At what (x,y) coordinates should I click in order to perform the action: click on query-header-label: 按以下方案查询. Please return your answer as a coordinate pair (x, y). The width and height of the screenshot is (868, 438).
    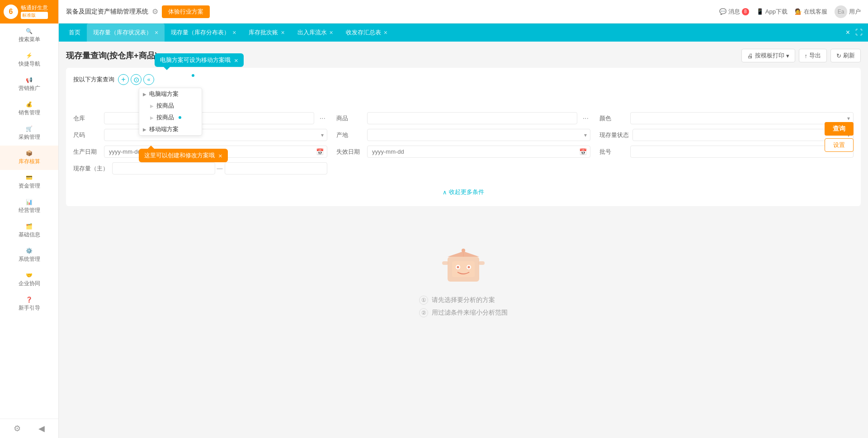
    Looking at the image, I should click on (94, 80).